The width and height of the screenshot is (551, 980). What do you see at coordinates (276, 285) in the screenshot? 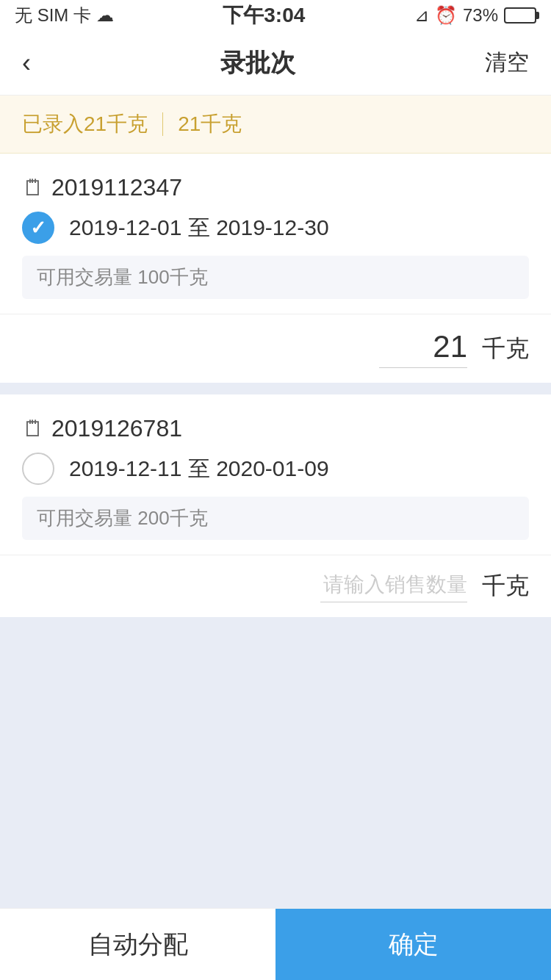
I see `batch-avail-row-1: 可用交易量 100千克` at bounding box center [276, 285].